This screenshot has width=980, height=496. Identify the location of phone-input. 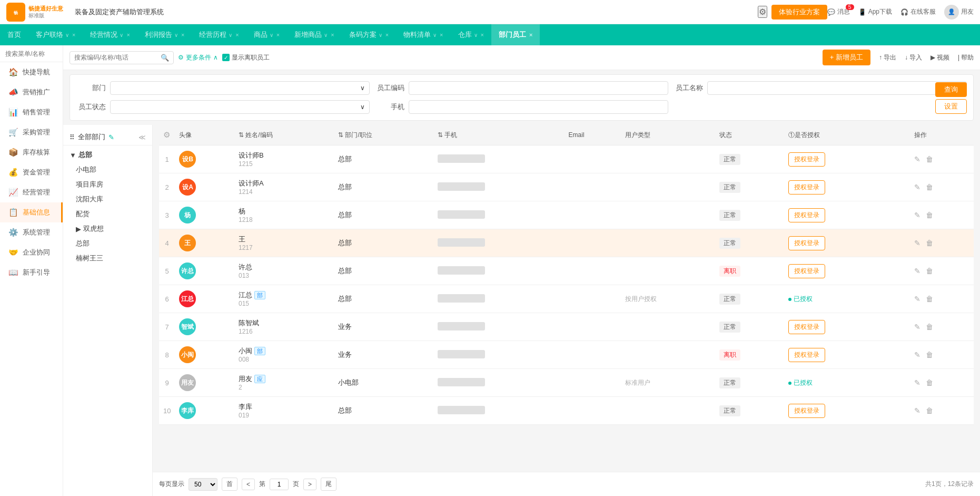
(538, 107).